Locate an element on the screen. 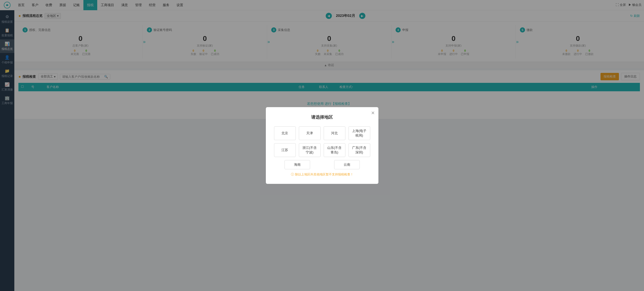 The width and height of the screenshot is (644, 291). warning-text: 除以上地区外其他地区暂不支持报税检查！ is located at coordinates (324, 174).